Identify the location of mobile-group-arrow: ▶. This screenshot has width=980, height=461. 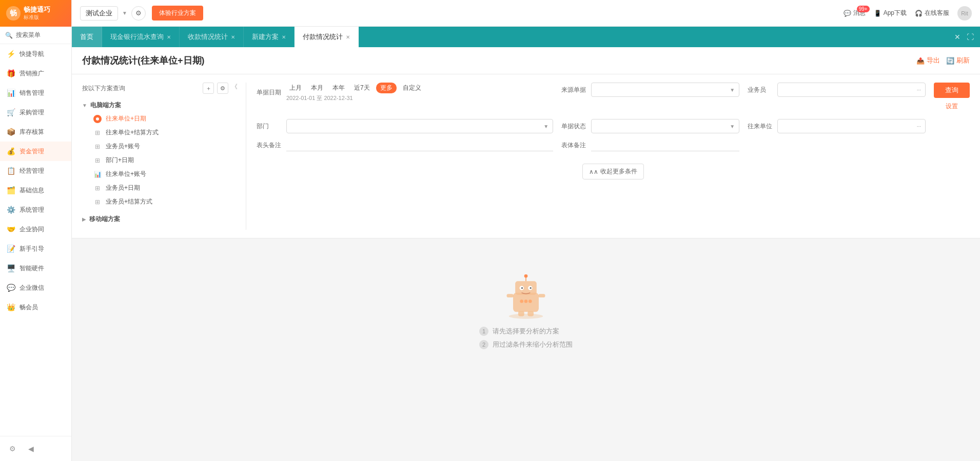
(84, 219).